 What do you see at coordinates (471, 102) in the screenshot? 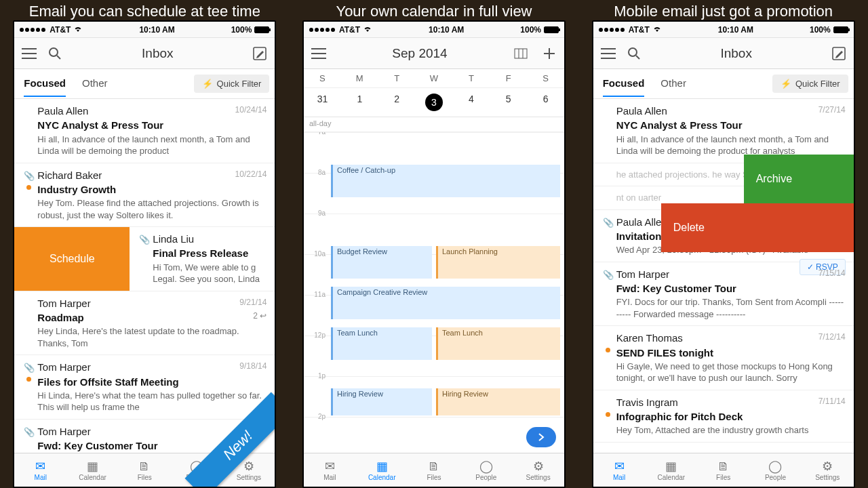
I see `date-cell: 4` at bounding box center [471, 102].